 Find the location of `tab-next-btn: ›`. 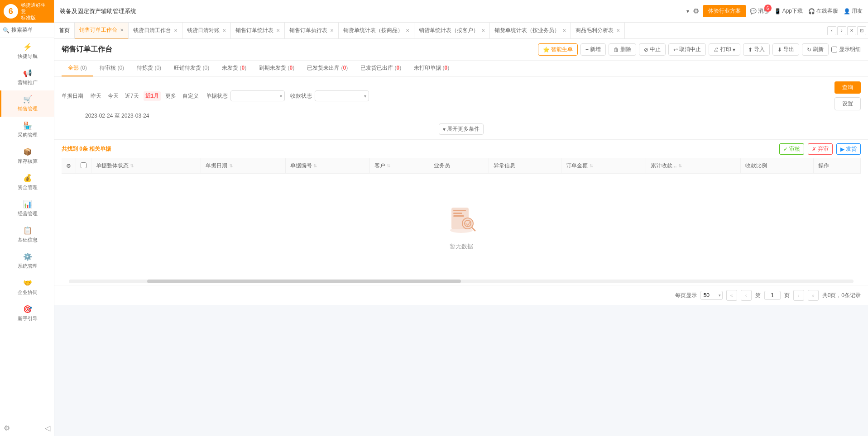

tab-next-btn: › is located at coordinates (842, 31).